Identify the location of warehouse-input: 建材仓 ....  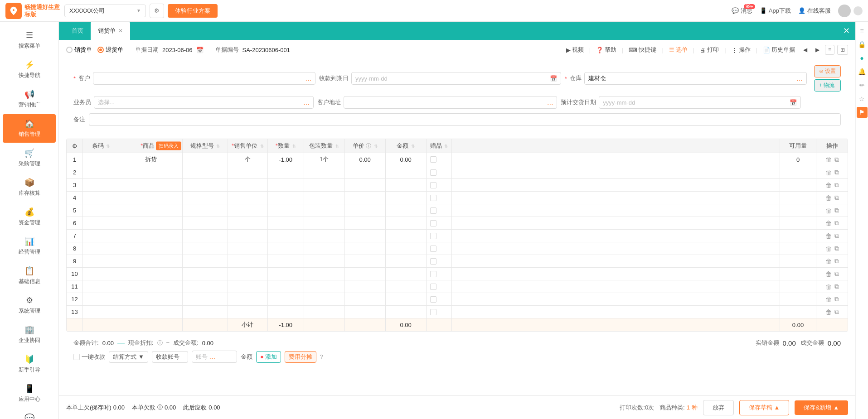
(695, 78).